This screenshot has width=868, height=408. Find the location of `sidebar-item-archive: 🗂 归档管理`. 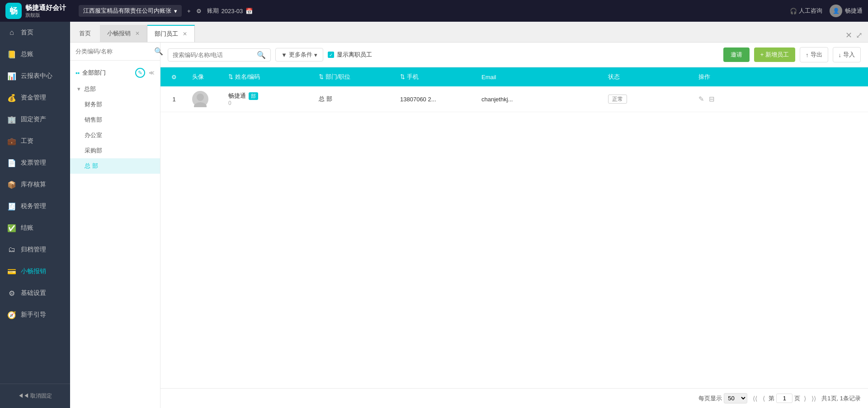

sidebar-item-archive: 🗂 归档管理 is located at coordinates (35, 250).